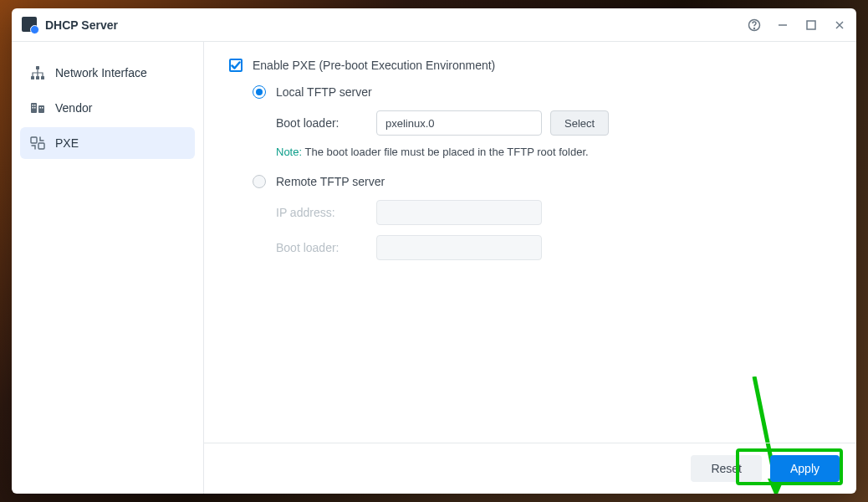 The width and height of the screenshot is (868, 502). Describe the element at coordinates (374, 65) in the screenshot. I see `enable-pxe-label: Enable PXE (Pre-boot Execution Environme…` at that location.